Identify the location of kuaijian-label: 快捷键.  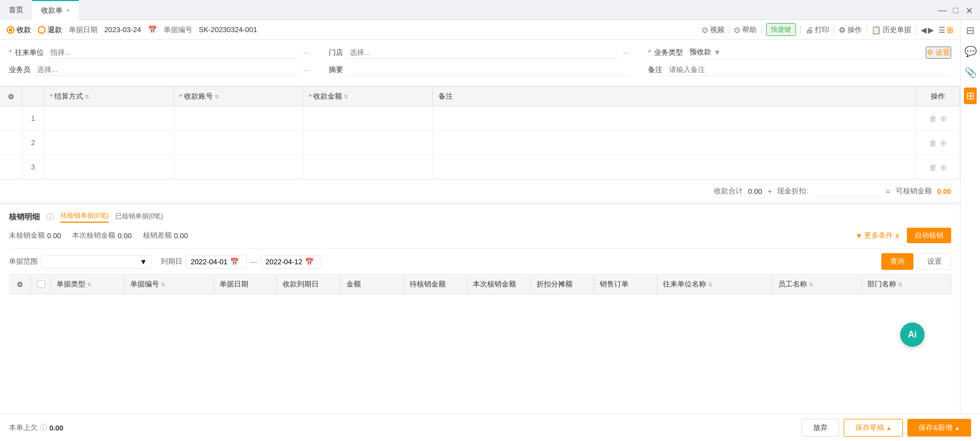
(781, 30).